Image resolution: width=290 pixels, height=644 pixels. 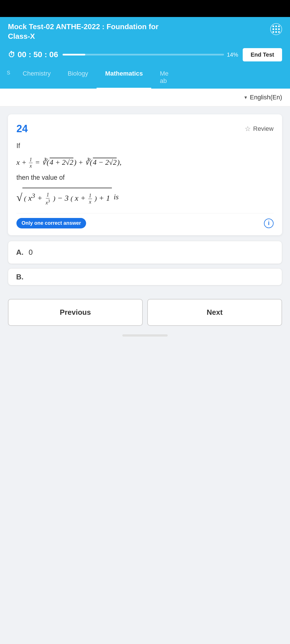 What do you see at coordinates (145, 277) in the screenshot?
I see `option-b: B.` at bounding box center [145, 277].